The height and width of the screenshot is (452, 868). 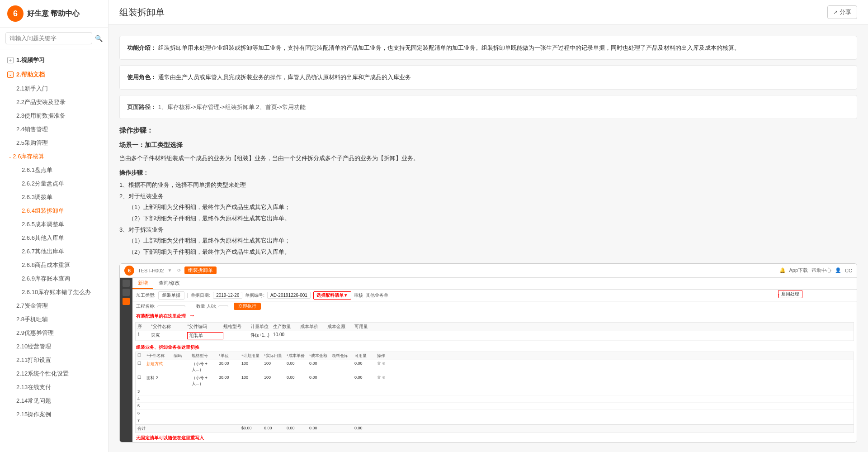 I want to click on role-block: 使用角色： 通常由生产人员或库管人员完成拆装业务的操作，库管人员确认原材料的出库…, so click(x=488, y=77).